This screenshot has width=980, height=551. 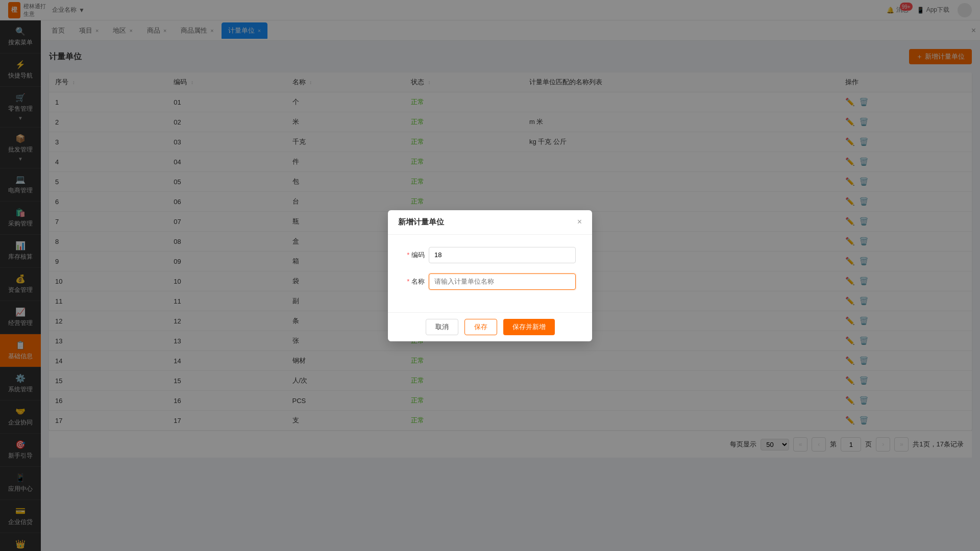 I want to click on name-label: 名称, so click(x=414, y=282).